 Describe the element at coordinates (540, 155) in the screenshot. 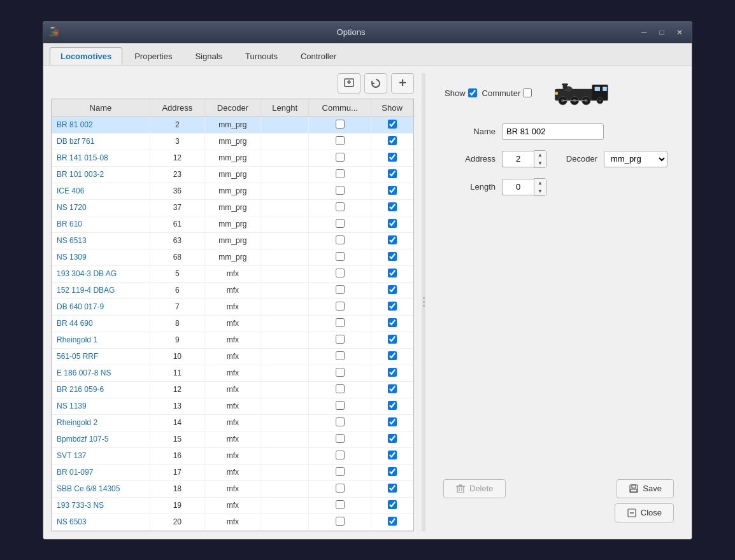

I see `address-up-button: ▲` at that location.